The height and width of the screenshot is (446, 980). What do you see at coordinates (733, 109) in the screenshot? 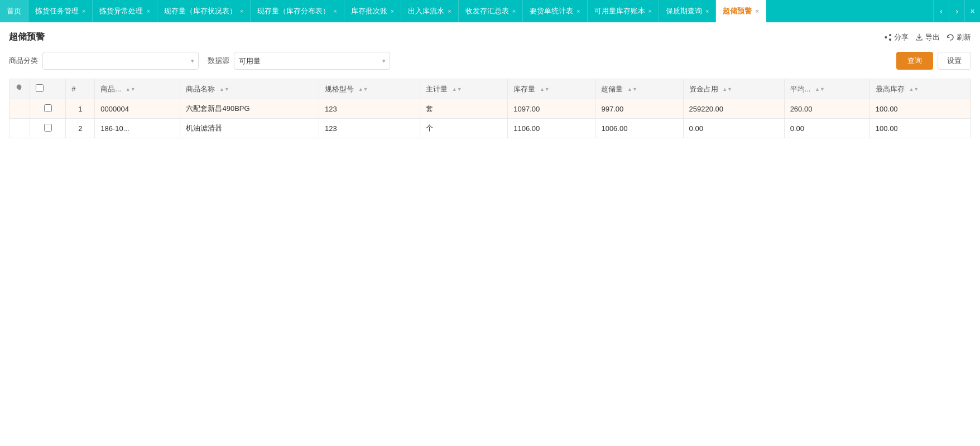
I see `row-capital: 259220.00` at bounding box center [733, 109].